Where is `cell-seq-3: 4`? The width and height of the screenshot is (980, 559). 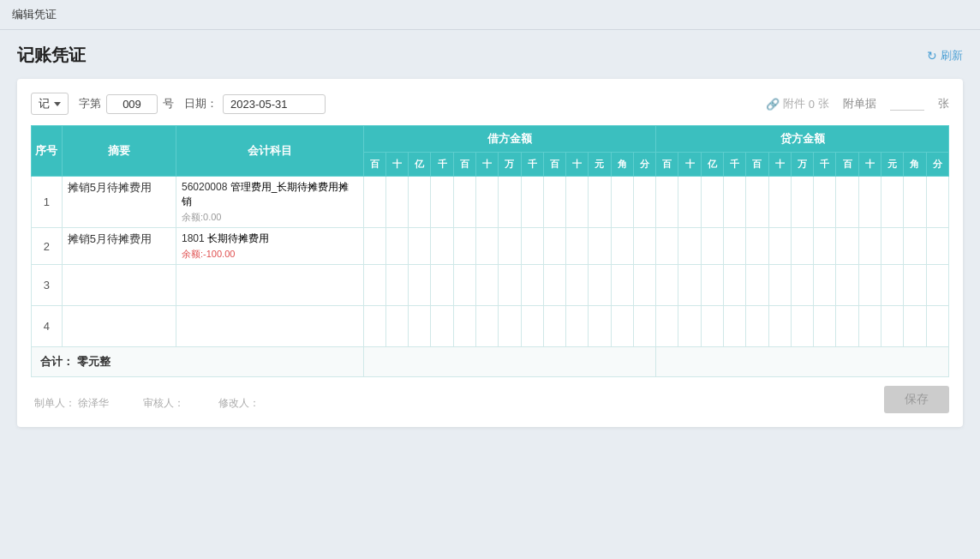 cell-seq-3: 4 is located at coordinates (47, 327).